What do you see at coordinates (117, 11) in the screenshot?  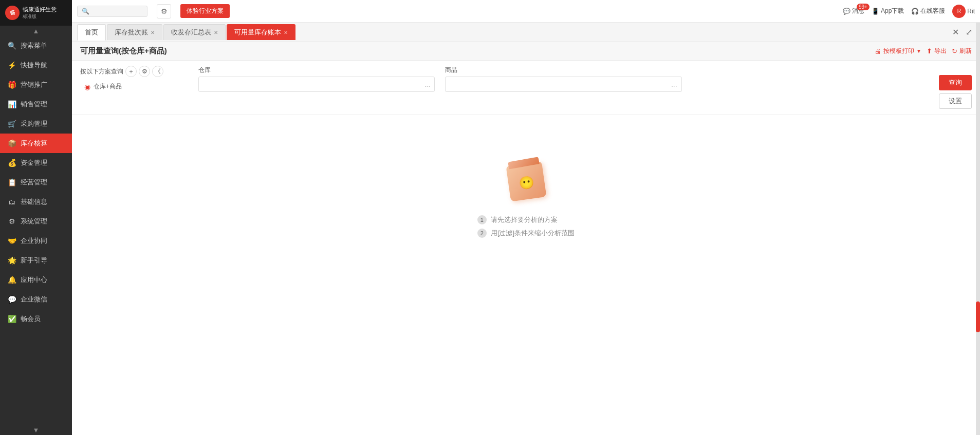 I see `topbar-search-input` at bounding box center [117, 11].